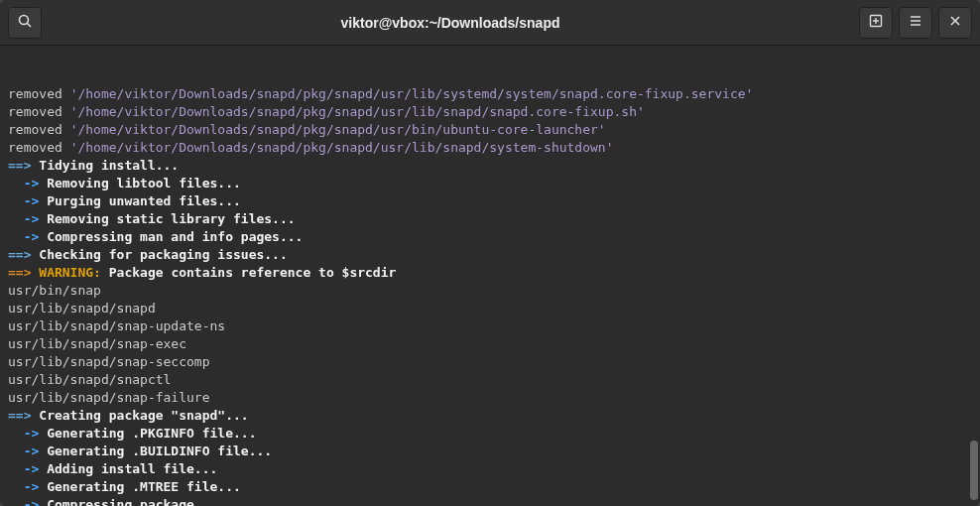 The width and height of the screenshot is (980, 506). I want to click on search-icon, so click(25, 22).